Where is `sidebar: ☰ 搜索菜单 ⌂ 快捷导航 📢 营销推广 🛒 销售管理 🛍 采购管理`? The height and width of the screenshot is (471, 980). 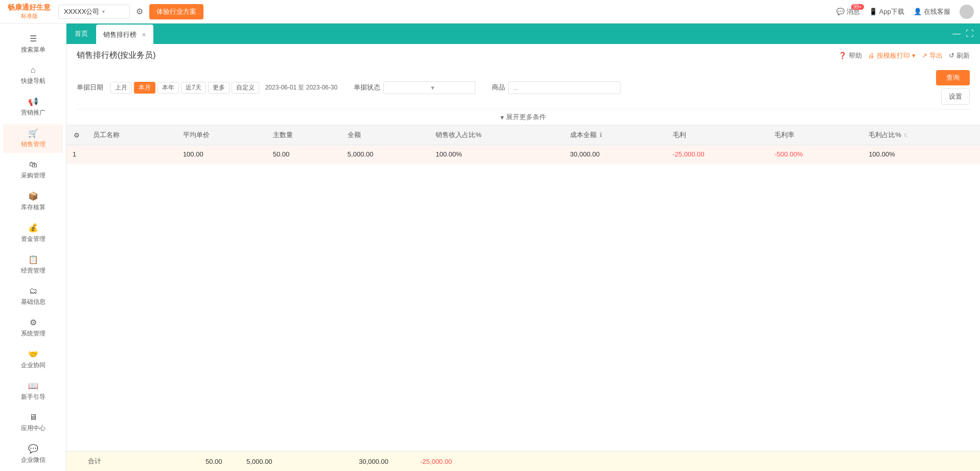
sidebar: ☰ 搜索菜单 ⌂ 快捷导航 📢 营销推广 🛒 销售管理 🛍 采购管理 is located at coordinates (33, 248).